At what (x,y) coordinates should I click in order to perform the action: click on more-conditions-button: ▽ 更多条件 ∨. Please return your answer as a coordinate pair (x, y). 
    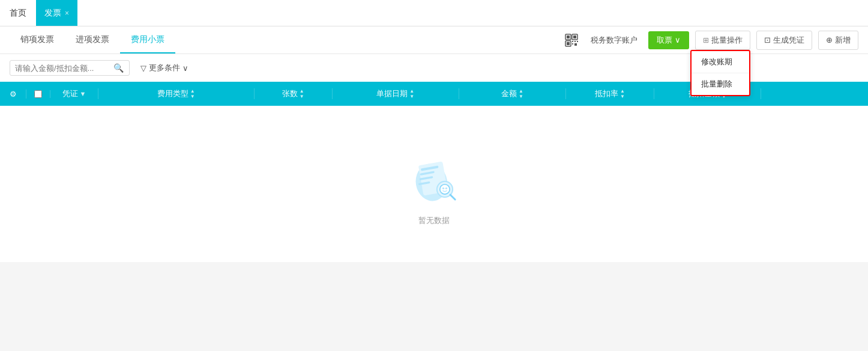
    Looking at the image, I should click on (164, 68).